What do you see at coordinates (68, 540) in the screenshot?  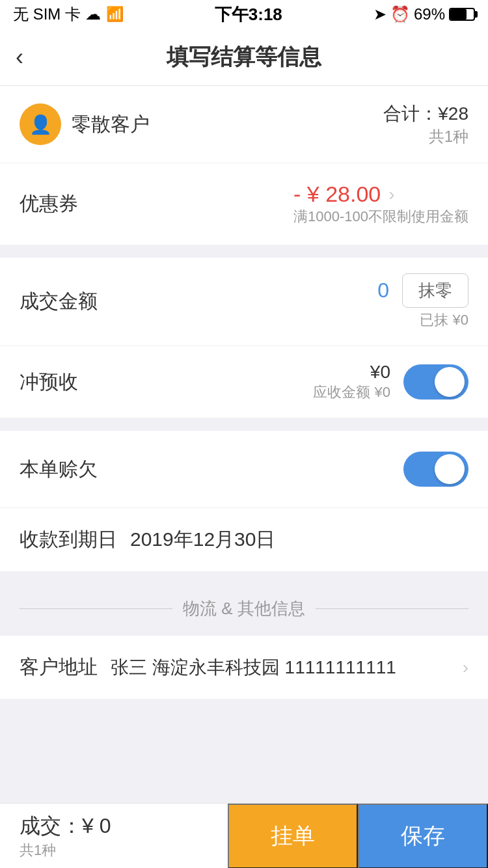 I see `due-date-label: 收款到期日` at bounding box center [68, 540].